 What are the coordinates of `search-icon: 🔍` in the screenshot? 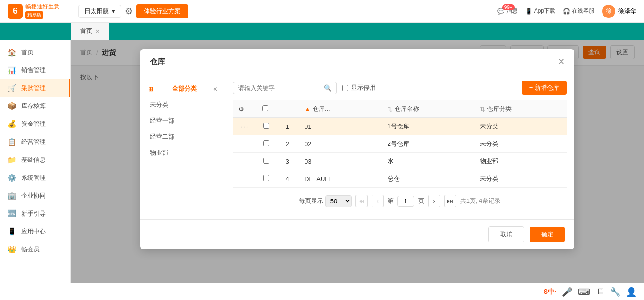 It's located at (328, 88).